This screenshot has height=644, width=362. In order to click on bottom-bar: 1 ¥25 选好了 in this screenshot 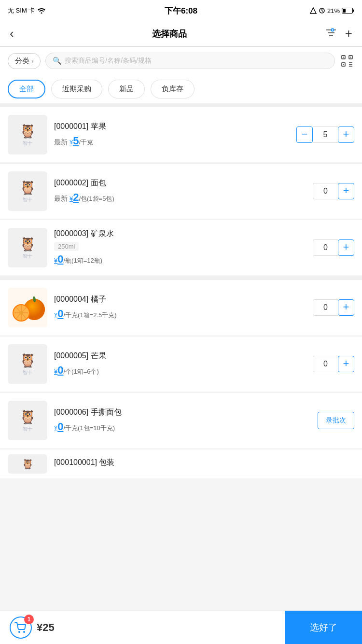, I will do `click(181, 627)`.